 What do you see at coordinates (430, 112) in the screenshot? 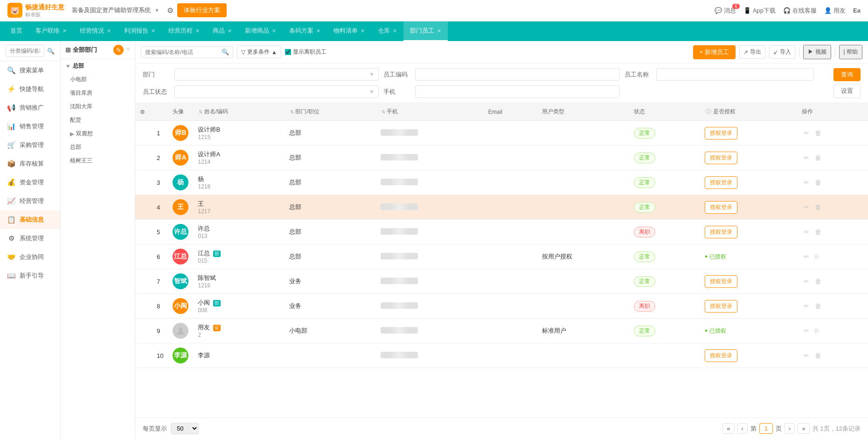
I see `th-phone: ⇅ 手机` at bounding box center [430, 112].